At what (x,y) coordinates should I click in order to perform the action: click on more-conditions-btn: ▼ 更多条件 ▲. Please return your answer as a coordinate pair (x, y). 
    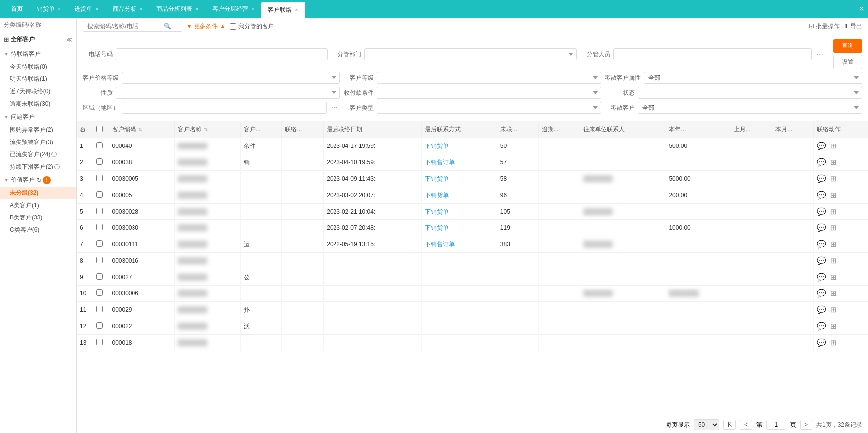
    Looking at the image, I should click on (206, 27).